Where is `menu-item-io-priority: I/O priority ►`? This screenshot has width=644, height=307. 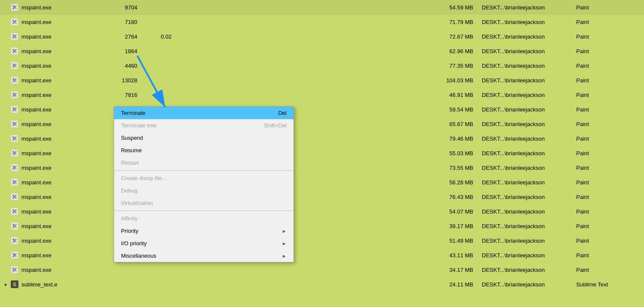
menu-item-io-priority: I/O priority ► is located at coordinates (204, 244).